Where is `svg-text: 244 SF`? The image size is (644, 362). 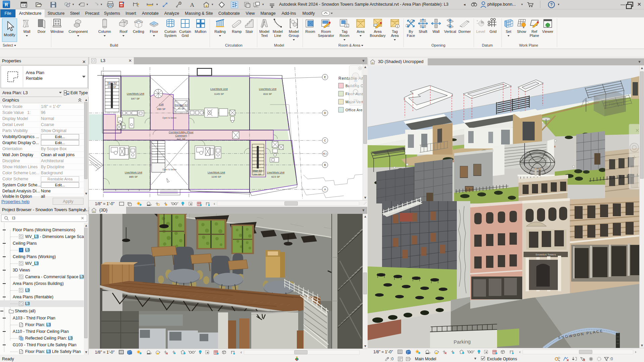 svg-text: 244 SF is located at coordinates (258, 174).